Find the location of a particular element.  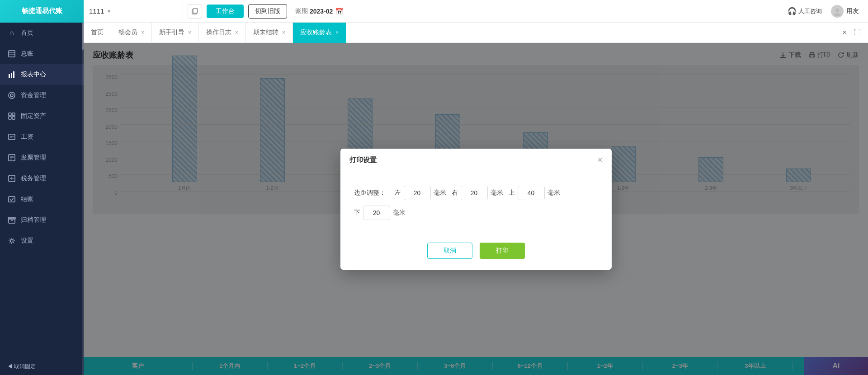

user-name: 用友 is located at coordinates (853, 11).